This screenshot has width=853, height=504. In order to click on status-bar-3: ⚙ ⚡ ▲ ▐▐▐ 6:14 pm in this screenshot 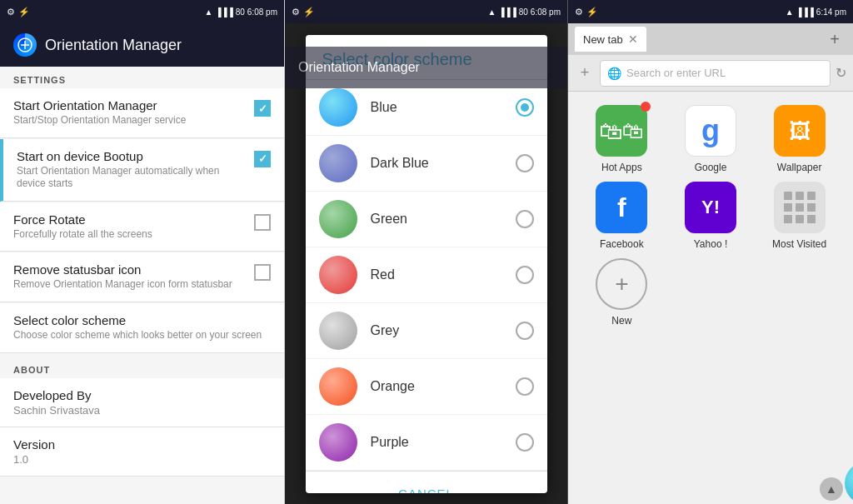, I will do `click(711, 12)`.